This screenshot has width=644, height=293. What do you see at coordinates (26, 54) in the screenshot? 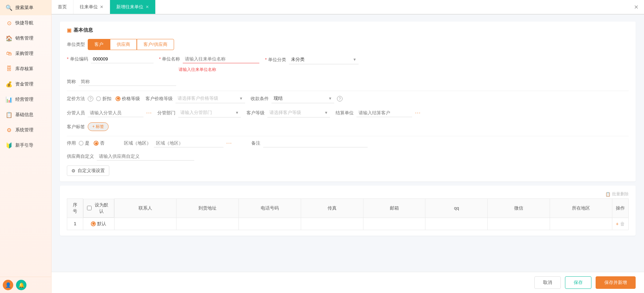
I see `sidebar-item-purchase: 🛍 采购管理` at bounding box center [26, 54].